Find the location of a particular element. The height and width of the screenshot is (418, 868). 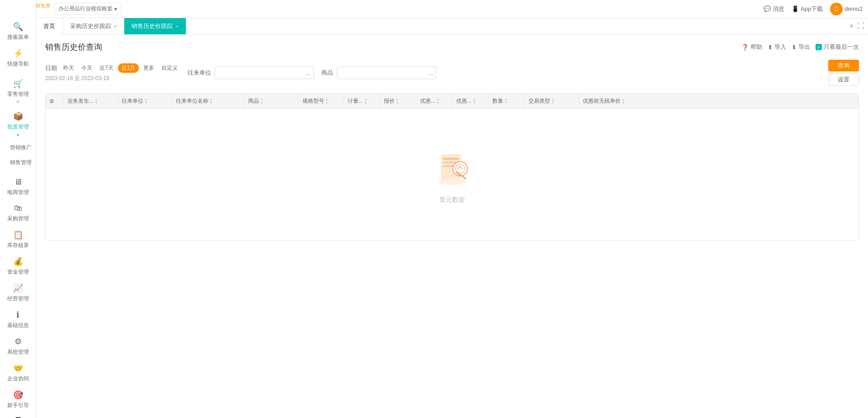

sort-trade-type: ▲▼ is located at coordinates (553, 101).